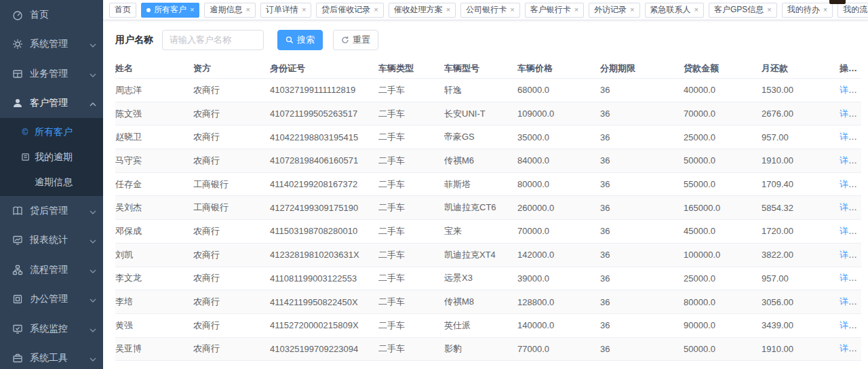 This screenshot has width=868, height=369. What do you see at coordinates (52, 74) in the screenshot?
I see `sidebar-item-business: 业务管理` at bounding box center [52, 74].